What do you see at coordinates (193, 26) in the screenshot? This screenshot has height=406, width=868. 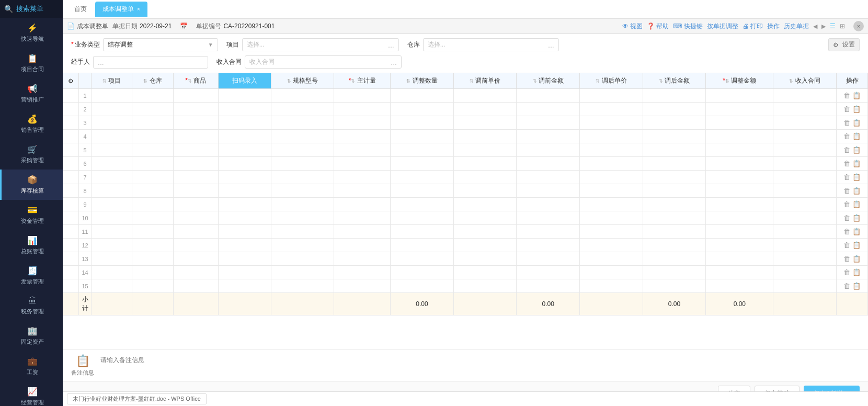 I see `window-meta: 单据日期 2022-09-21 📅 单据编号 CA-20220921-001` at bounding box center [193, 26].